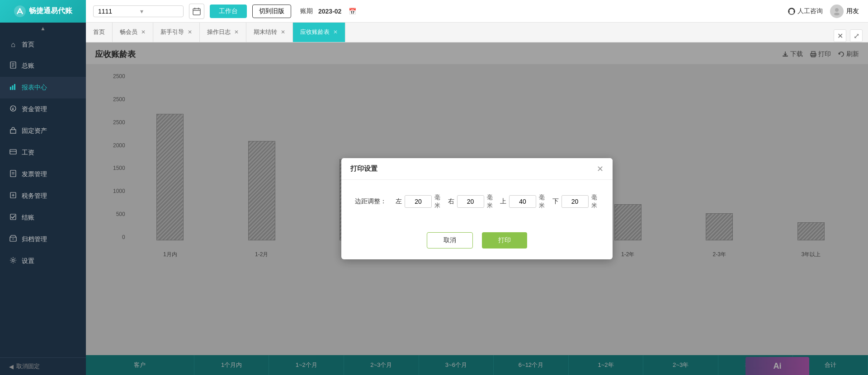 Image resolution: width=868 pixels, height=375 pixels. Describe the element at coordinates (43, 131) in the screenshot. I see `sidebar-item-assets: 固定资产` at that location.